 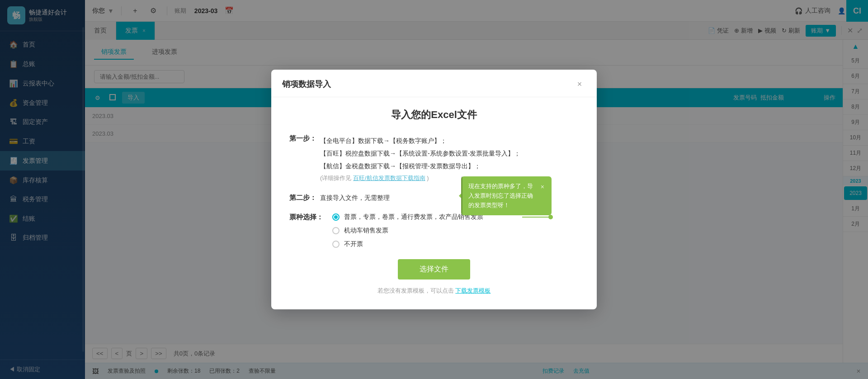 What do you see at coordinates (303, 198) in the screenshot?
I see `step2-label: 第二步：` at bounding box center [303, 198].